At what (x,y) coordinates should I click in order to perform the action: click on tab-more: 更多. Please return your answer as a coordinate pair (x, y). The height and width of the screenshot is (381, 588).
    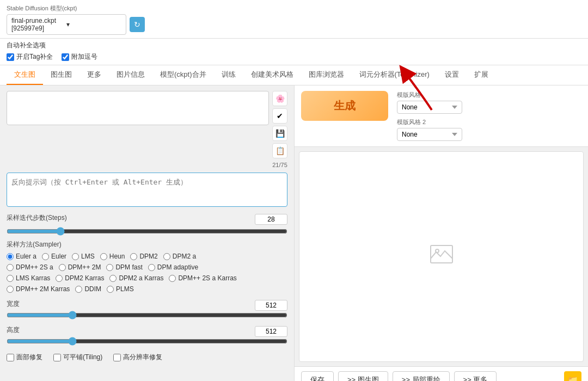
    Looking at the image, I should click on (94, 75).